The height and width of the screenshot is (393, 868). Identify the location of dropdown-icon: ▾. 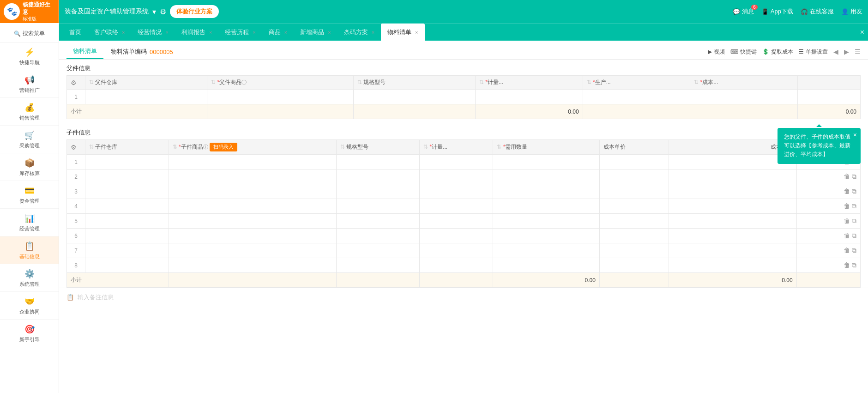
(154, 12).